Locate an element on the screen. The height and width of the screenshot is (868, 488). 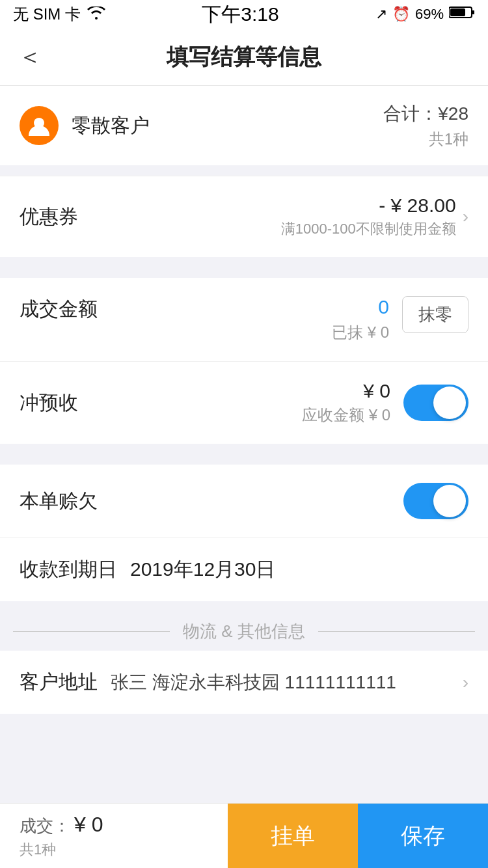
prepay-toggle is located at coordinates (436, 403).